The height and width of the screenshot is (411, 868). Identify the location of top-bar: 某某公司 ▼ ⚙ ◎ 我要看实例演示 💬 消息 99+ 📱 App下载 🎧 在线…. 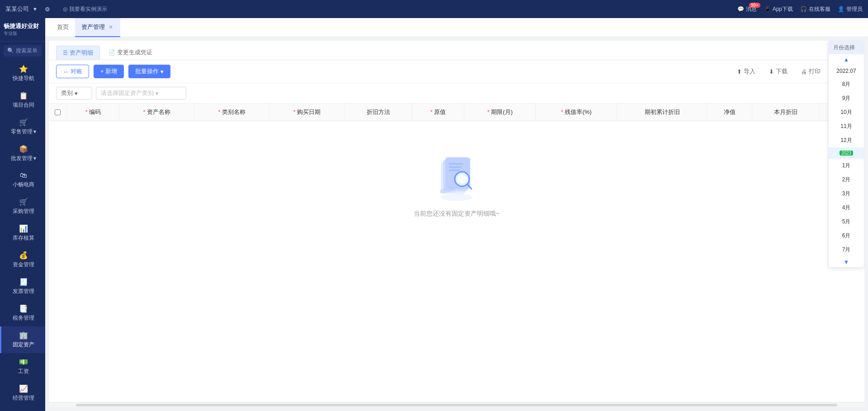
(434, 9).